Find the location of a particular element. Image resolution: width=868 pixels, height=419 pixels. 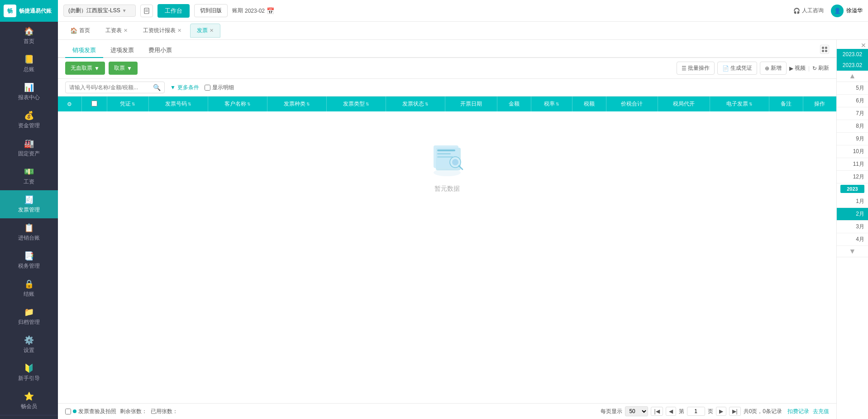

gen-voucher-button: 📄 生成凭证 is located at coordinates (737, 68).